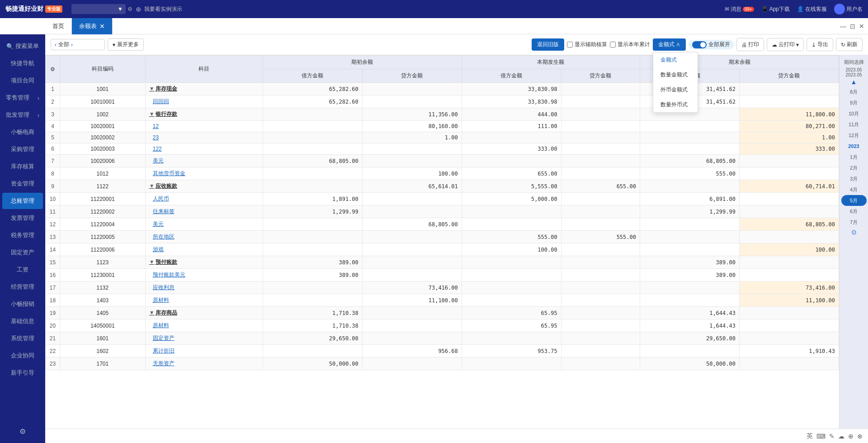 This screenshot has width=868, height=443. I want to click on user-avatar: 用户名, so click(848, 9).